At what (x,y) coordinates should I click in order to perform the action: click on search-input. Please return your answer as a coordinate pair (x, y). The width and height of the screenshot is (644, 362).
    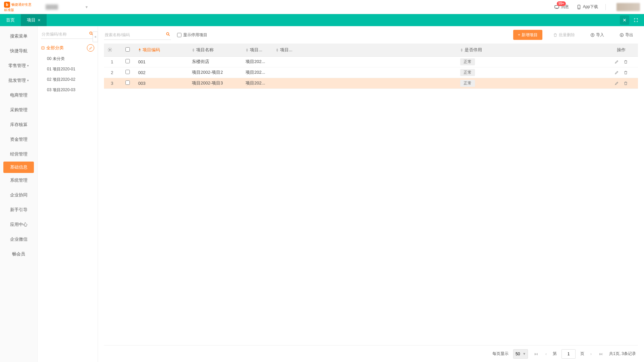
    Looking at the image, I should click on (138, 35).